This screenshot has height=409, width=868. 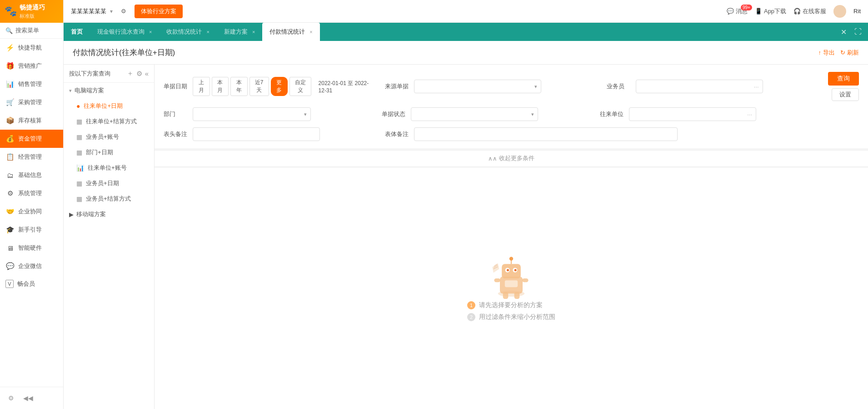 What do you see at coordinates (845, 95) in the screenshot?
I see `settings-btn: 设置` at bounding box center [845, 95].